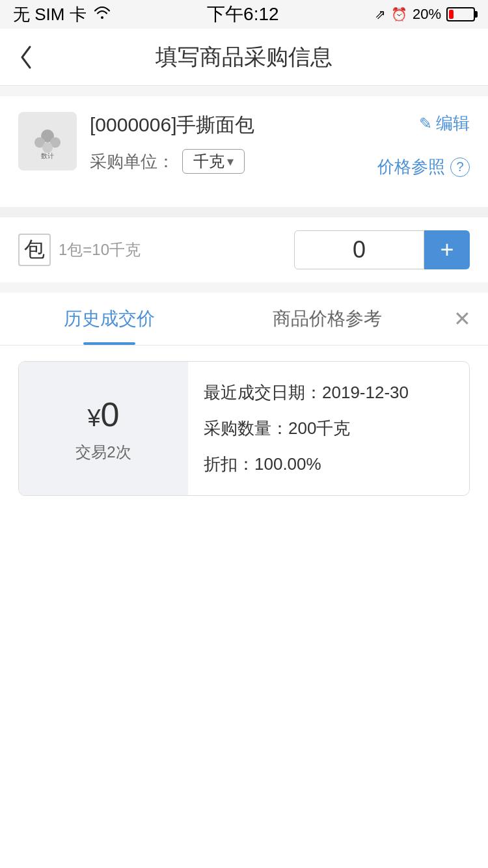 The width and height of the screenshot is (488, 868). I want to click on status-time: 下午6:12, so click(243, 14).